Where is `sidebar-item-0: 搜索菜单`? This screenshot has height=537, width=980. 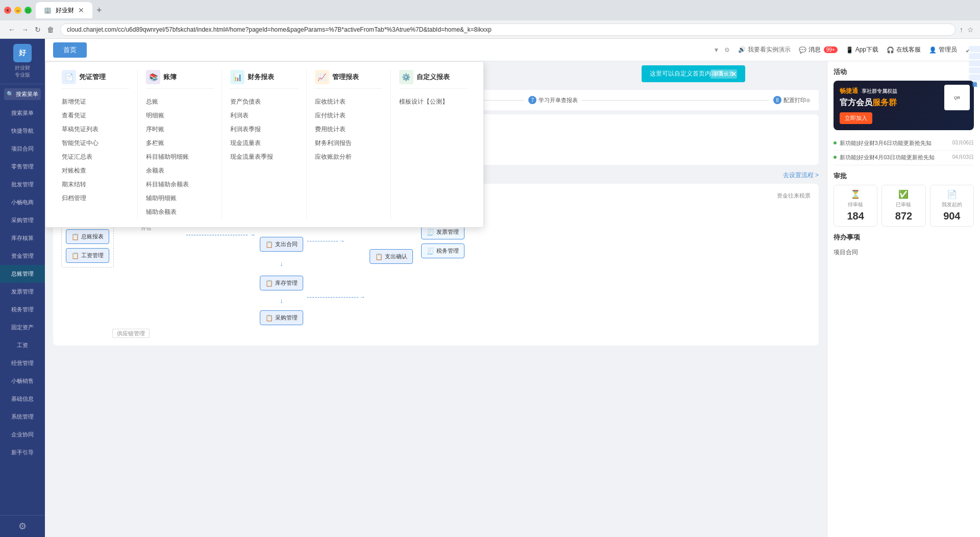
sidebar-item-0: 搜索菜单 is located at coordinates (22, 113).